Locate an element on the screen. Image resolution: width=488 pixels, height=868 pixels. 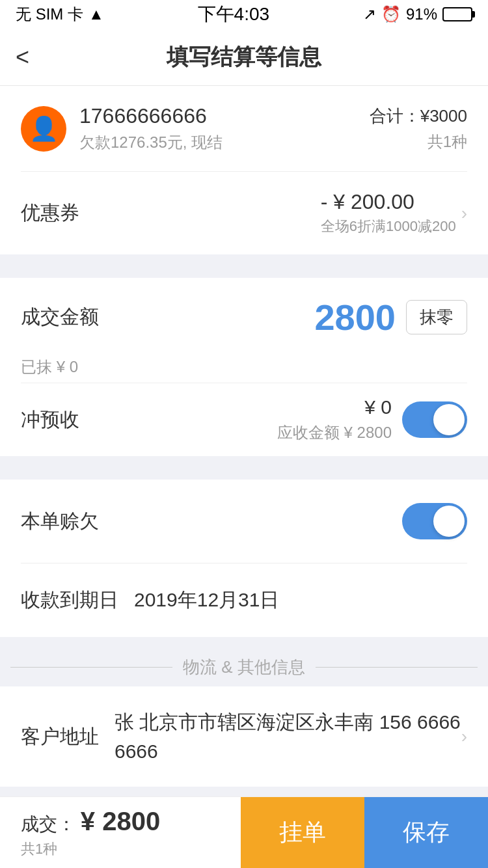
page-title: 填写结算等信息 is located at coordinates (244, 57).